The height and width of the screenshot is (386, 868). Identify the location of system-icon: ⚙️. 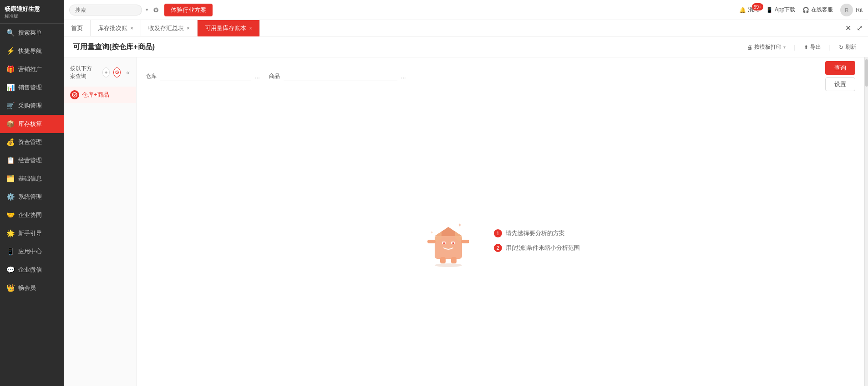
(10, 197).